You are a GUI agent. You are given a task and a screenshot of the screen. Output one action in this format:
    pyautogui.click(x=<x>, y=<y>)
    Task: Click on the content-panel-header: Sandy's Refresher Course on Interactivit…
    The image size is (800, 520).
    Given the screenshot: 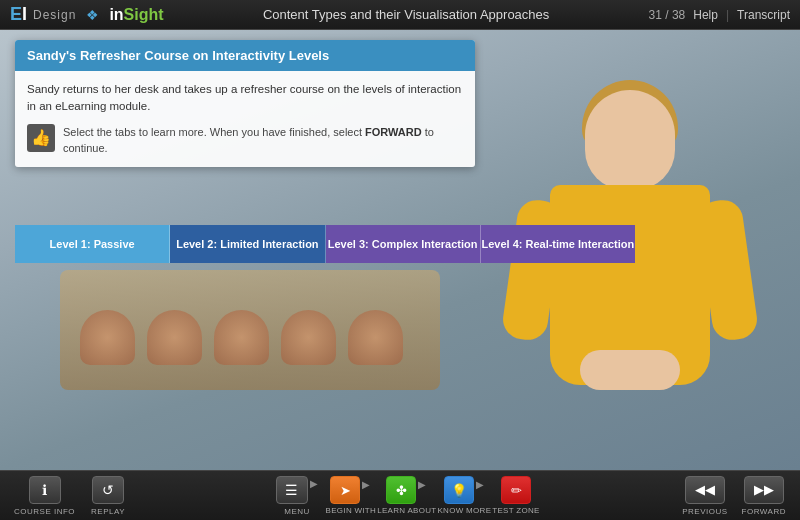 What is the action you would take?
    pyautogui.click(x=245, y=56)
    